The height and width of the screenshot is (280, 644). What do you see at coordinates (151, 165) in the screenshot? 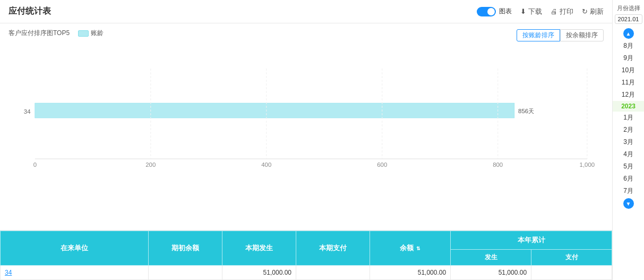
I see `svg-text: 200` at bounding box center [151, 165].